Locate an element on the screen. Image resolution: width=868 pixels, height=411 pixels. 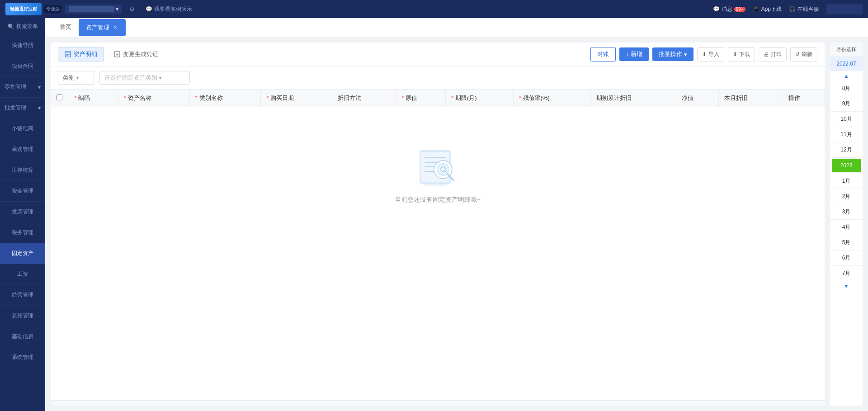
sidebar-item-system: 系统管理 is located at coordinates (23, 358).